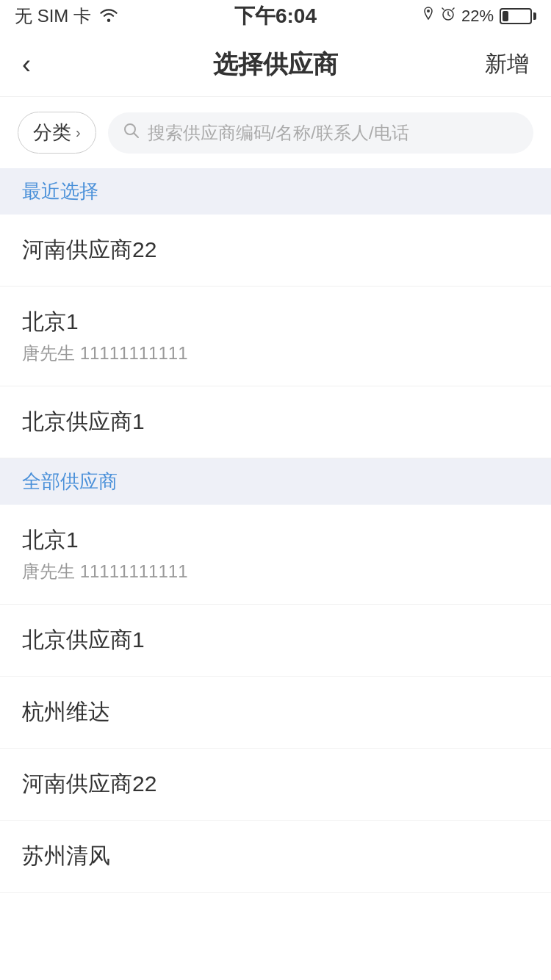 Image resolution: width=551 pixels, height=980 pixels. What do you see at coordinates (276, 191) in the screenshot?
I see `recent-section-header: 最近选择` at bounding box center [276, 191].